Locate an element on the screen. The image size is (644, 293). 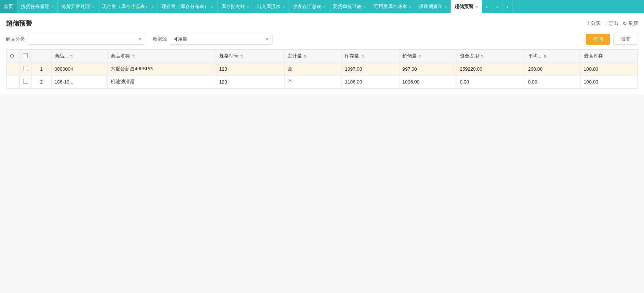
td-avg-1: 0.00 is located at coordinates (553, 82).